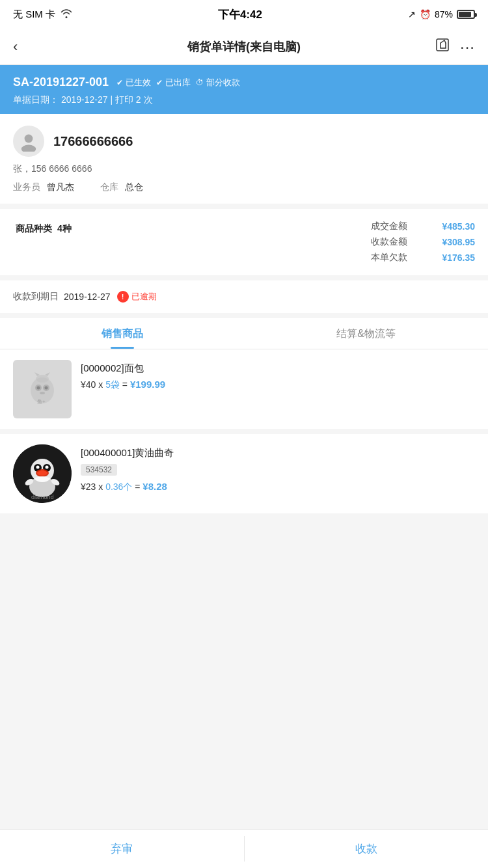  I want to click on avatar, so click(29, 141).